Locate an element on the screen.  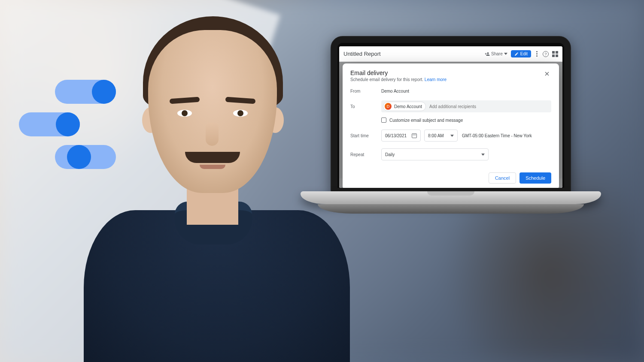
help-icon: ? is located at coordinates (546, 54).